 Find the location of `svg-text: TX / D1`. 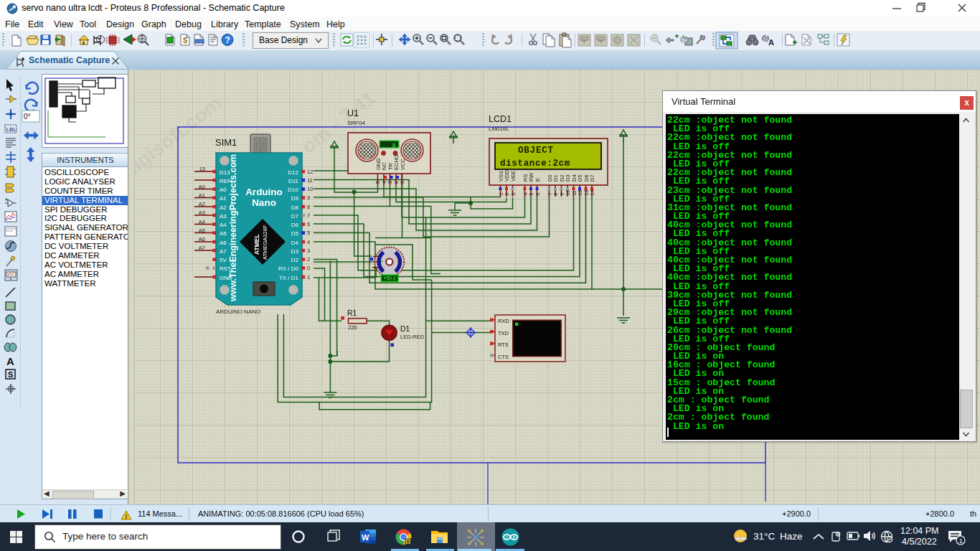

svg-text: TX / D1 is located at coordinates (289, 278).